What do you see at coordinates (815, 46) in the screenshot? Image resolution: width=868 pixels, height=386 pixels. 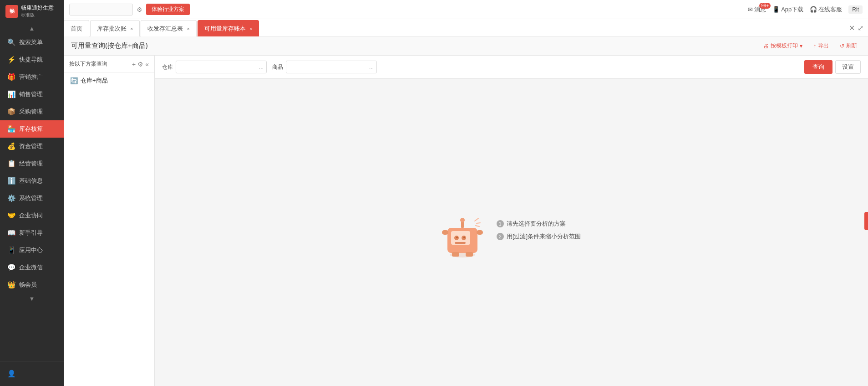 I see `export-icon: ↑` at bounding box center [815, 46].